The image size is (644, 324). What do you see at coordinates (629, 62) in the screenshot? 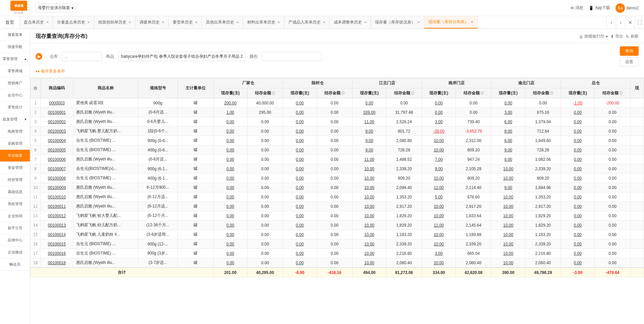
I see `settings-button: 设置` at bounding box center [629, 62].